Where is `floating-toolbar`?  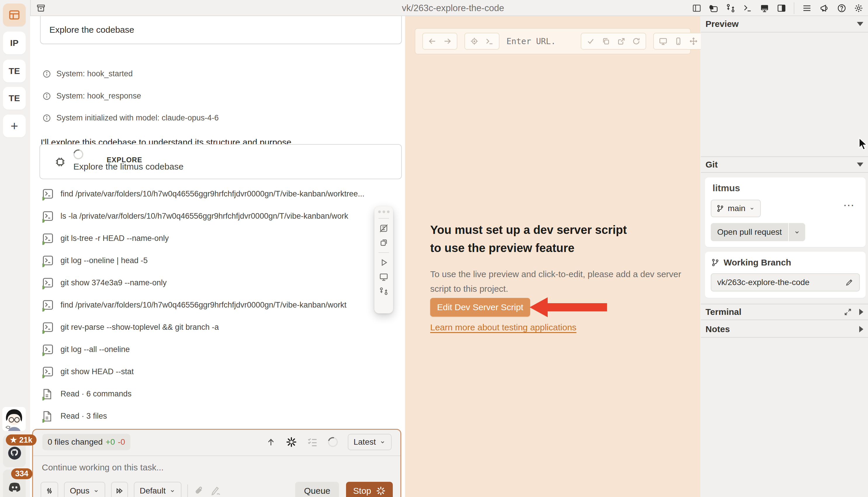 floating-toolbar is located at coordinates (384, 260).